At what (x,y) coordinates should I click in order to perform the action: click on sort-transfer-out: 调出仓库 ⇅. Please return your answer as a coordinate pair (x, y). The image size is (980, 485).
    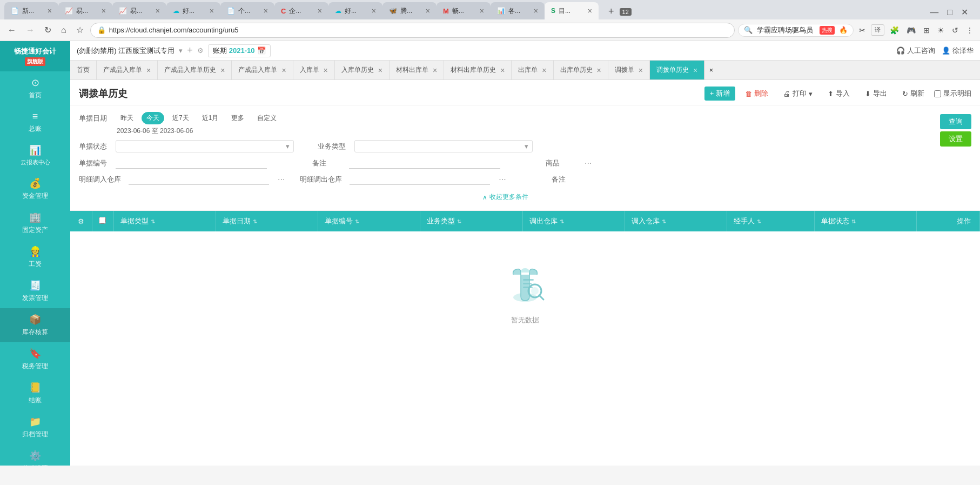
    Looking at the image, I should click on (574, 221).